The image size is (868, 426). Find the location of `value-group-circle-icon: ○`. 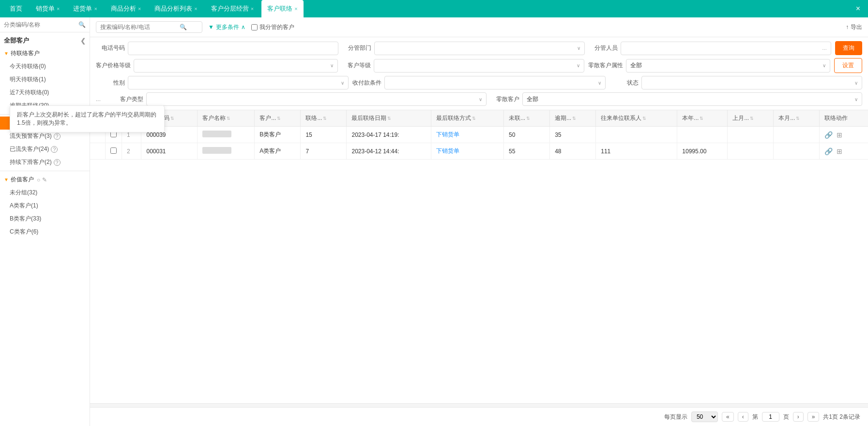

value-group-circle-icon: ○ is located at coordinates (39, 180).